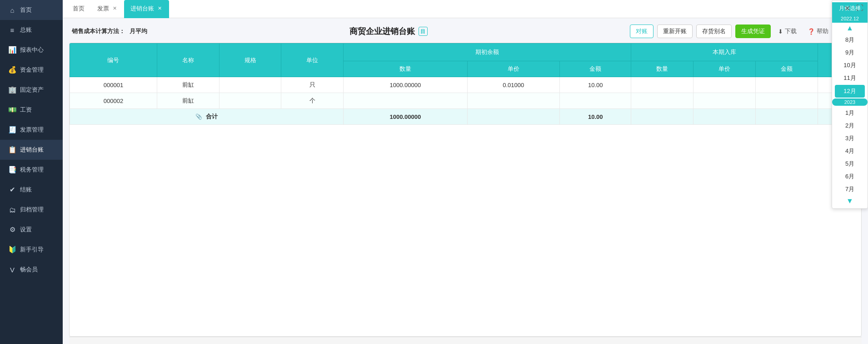 This screenshot has width=868, height=344. What do you see at coordinates (12, 210) in the screenshot?
I see `archive-icon: 🗂` at bounding box center [12, 210].